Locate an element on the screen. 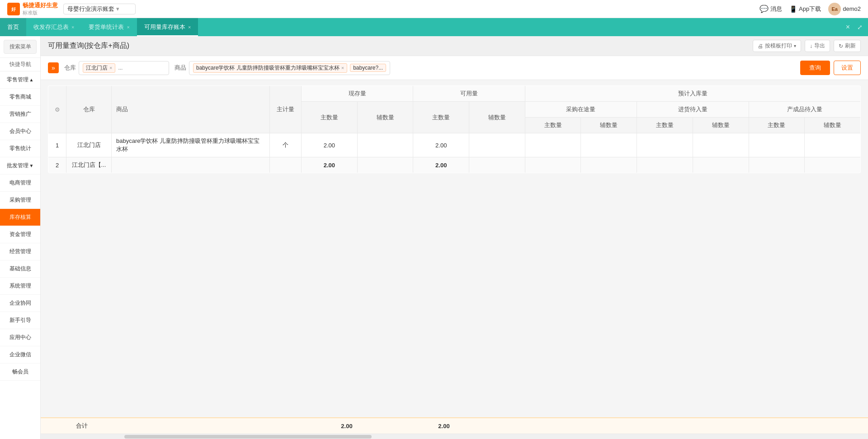  app-download-label: App下载 is located at coordinates (810, 9).